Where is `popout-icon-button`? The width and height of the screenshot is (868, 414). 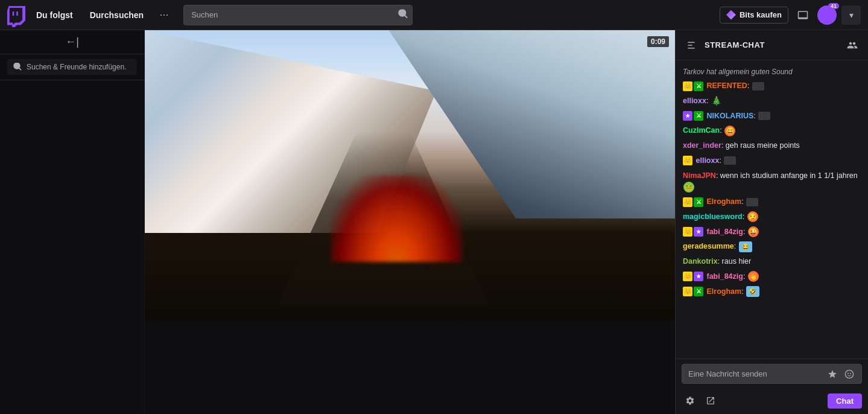 popout-icon-button is located at coordinates (711, 401).